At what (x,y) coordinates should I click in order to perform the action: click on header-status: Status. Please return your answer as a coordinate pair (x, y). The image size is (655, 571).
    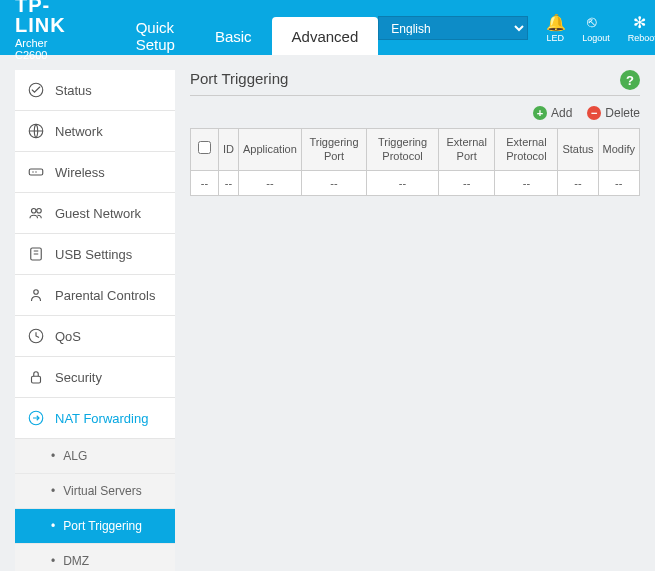
    Looking at the image, I should click on (578, 150).